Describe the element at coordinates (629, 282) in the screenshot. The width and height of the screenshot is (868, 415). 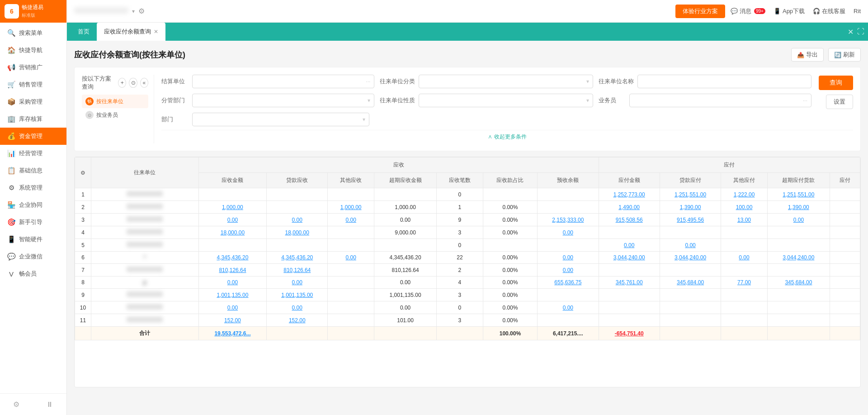
I see `table-cell: 345,761.00` at that location.